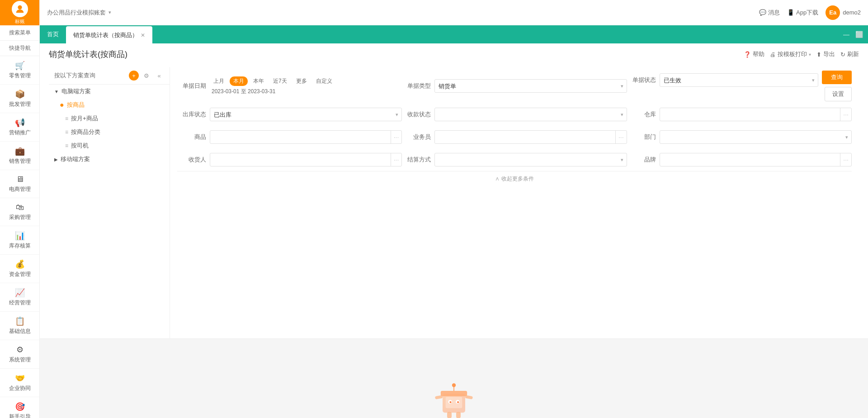 This screenshot has width=868, height=418. I want to click on wholesale-icon: 📦, so click(20, 94).